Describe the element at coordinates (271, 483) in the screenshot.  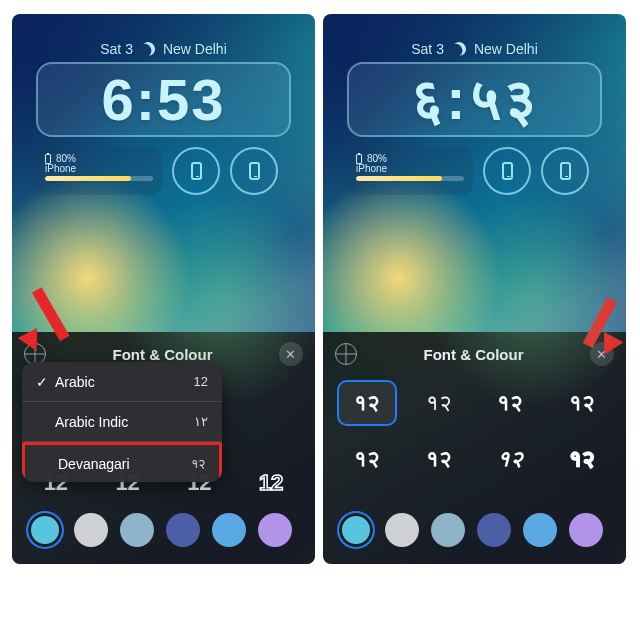
I see `font-tile: 12` at that location.